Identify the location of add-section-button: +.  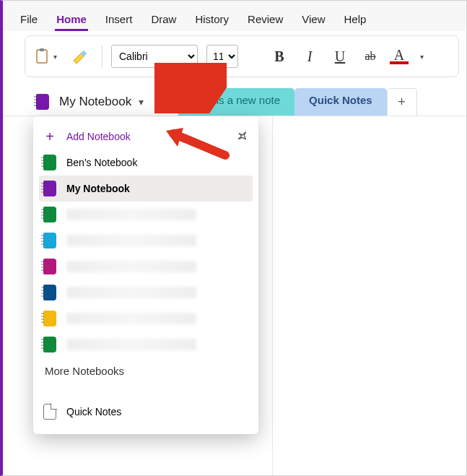
(402, 102).